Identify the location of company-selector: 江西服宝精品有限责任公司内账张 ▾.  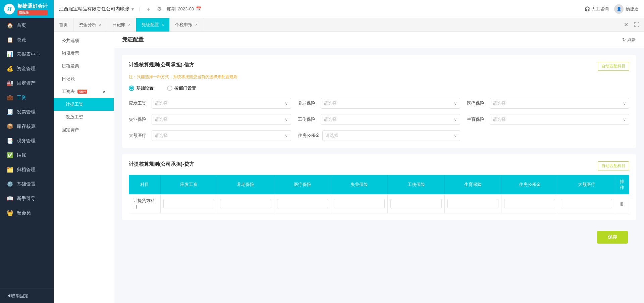
(97, 9).